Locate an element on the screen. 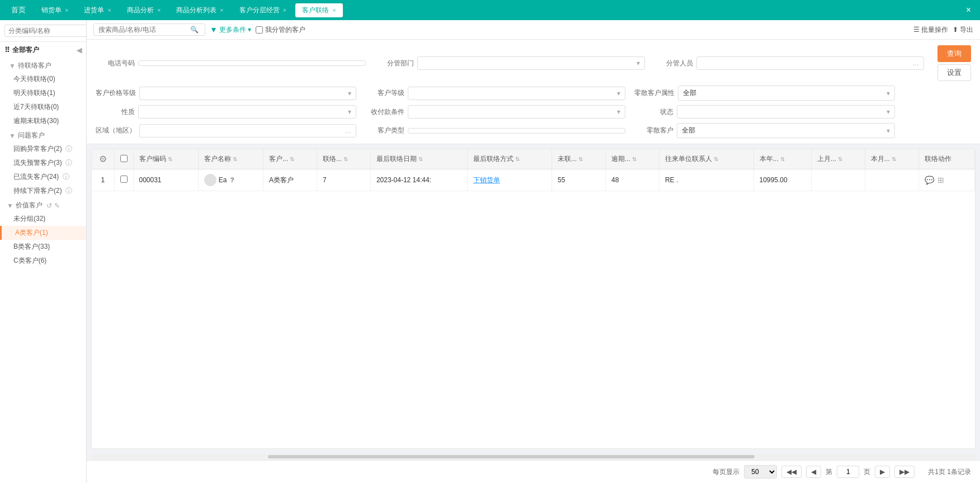 The height and width of the screenshot is (483, 980). row-checkbox-cell is located at coordinates (124, 180).